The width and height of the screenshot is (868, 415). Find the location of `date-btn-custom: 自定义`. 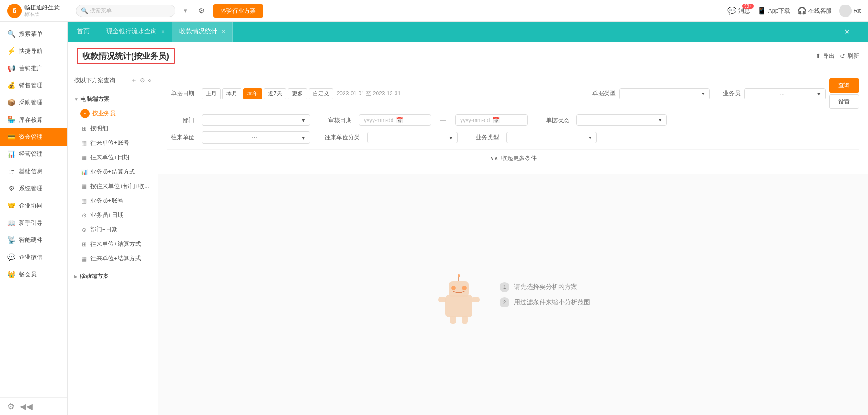

date-btn-custom: 自定义 is located at coordinates (321, 94).